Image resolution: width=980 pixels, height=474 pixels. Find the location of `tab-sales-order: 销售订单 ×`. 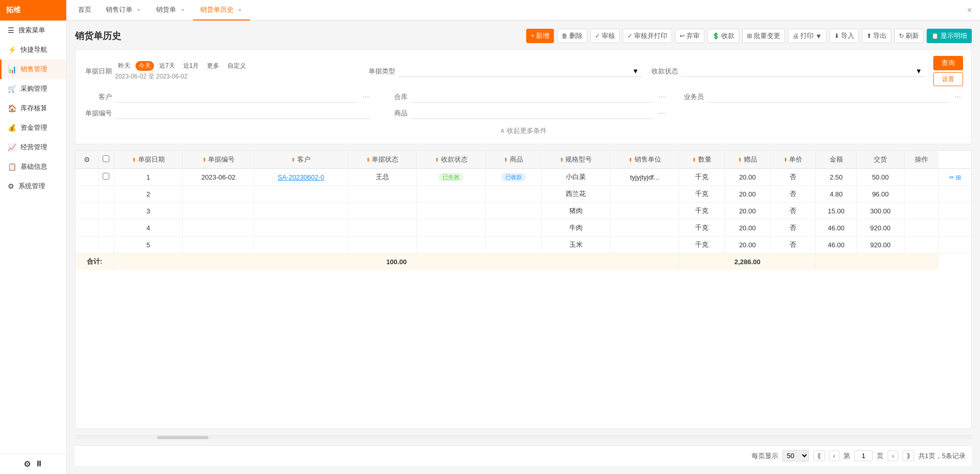

tab-sales-order: 销售订单 × is located at coordinates (124, 10).